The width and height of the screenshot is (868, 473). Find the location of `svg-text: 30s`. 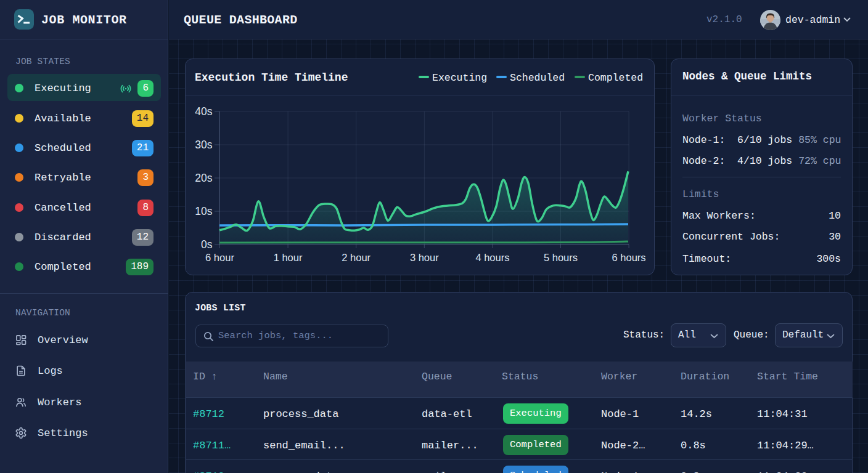

svg-text: 30s is located at coordinates (203, 145).